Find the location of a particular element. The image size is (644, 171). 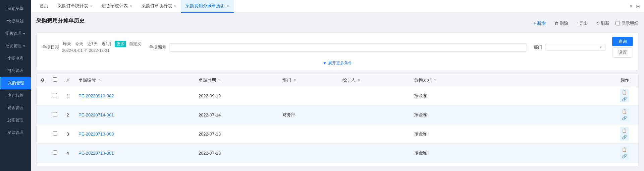

date-col-header: 单据日期 ⇅ is located at coordinates (236, 80).